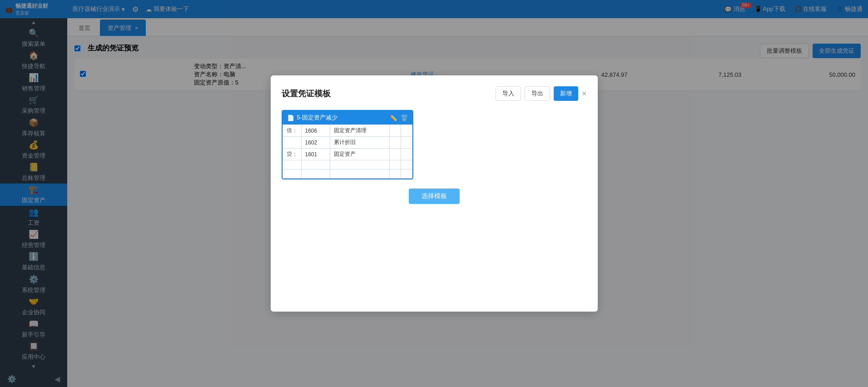  I want to click on template-entry-row-2: 1602 累计折旧, so click(347, 143).